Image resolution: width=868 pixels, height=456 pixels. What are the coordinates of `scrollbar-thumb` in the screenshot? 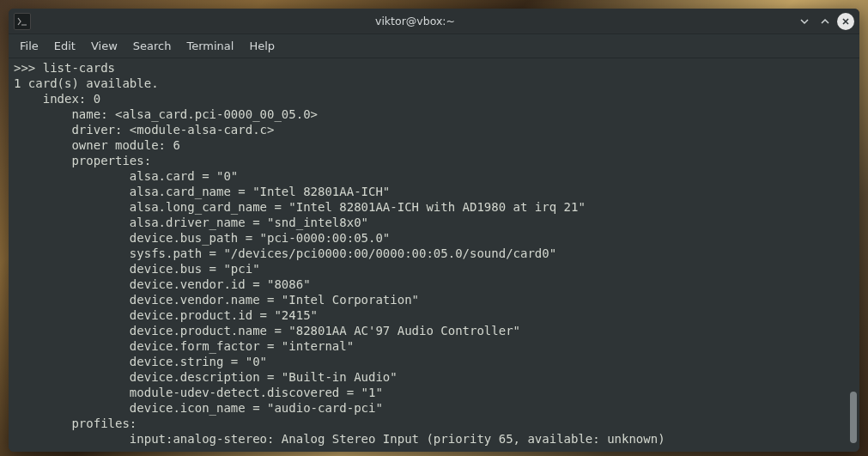 It's located at (853, 417).